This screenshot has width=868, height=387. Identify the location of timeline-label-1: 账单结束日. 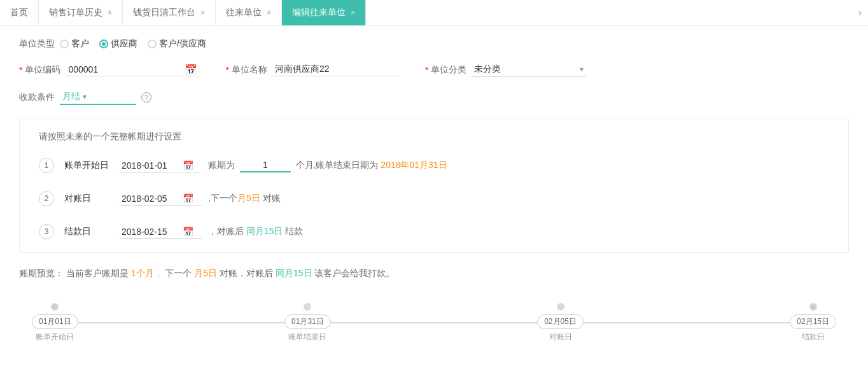
(307, 337).